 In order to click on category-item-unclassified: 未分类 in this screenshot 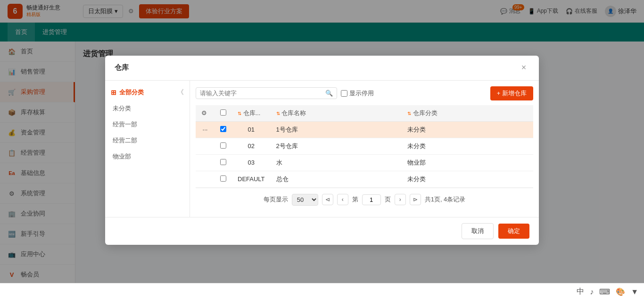, I will do `click(147, 108)`.